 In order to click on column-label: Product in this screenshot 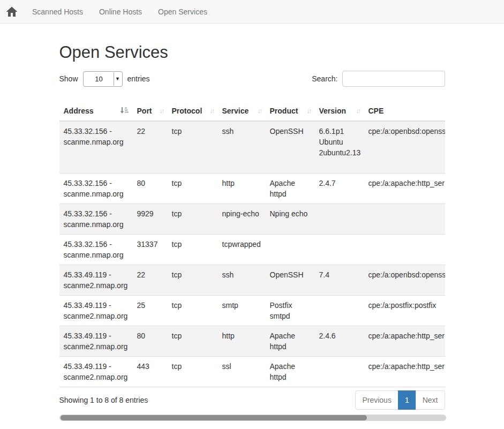, I will do `click(284, 111)`.